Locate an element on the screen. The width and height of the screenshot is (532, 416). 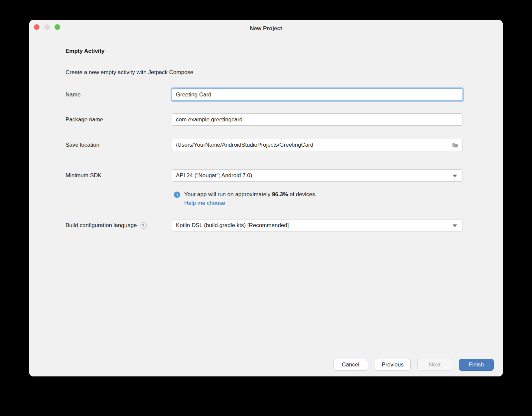
sdk-info-line: i Your app will run on approximately 96.… is located at coordinates (245, 195).